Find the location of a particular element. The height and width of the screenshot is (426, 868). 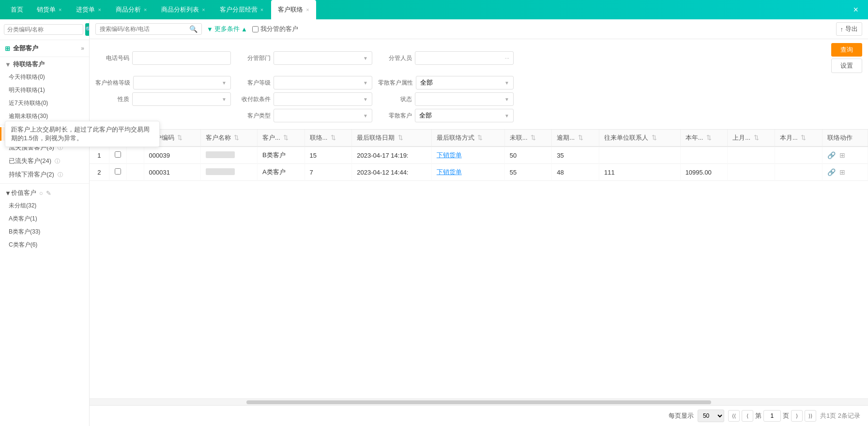

status-select: ▼ is located at coordinates (464, 99).